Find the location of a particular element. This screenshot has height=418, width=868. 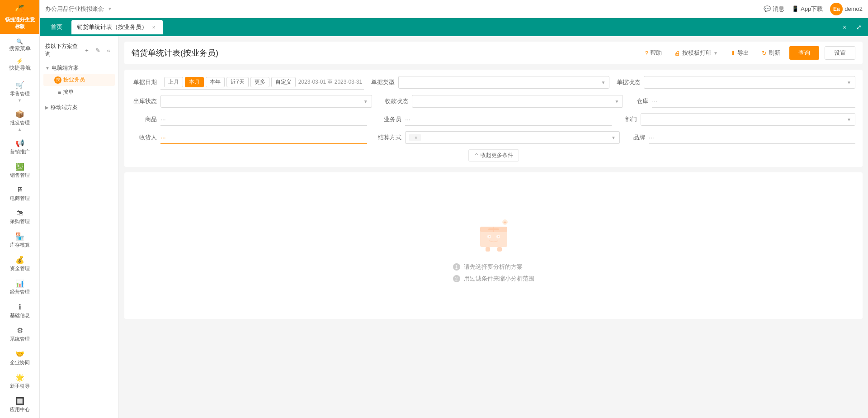

date-filter-control: 上月 本月 本年 近7天 更多 自定义 2023-03-01 至 2023-03… is located at coordinates (262, 82).